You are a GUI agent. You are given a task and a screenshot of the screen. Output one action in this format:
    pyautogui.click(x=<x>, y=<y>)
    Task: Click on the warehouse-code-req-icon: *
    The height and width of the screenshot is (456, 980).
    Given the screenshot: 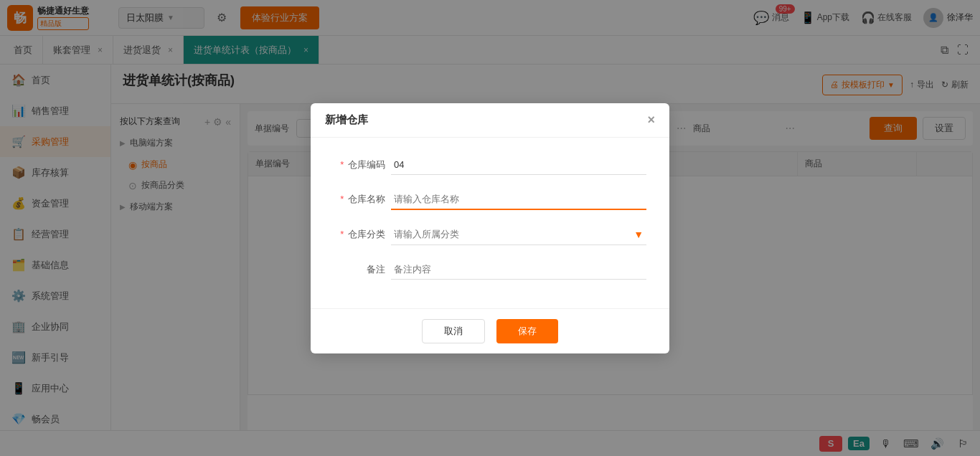 What is the action you would take?
    pyautogui.click(x=341, y=165)
    